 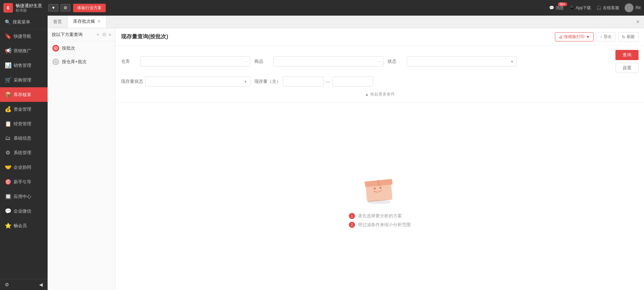 I want to click on product-input: ···, so click(x=328, y=61).